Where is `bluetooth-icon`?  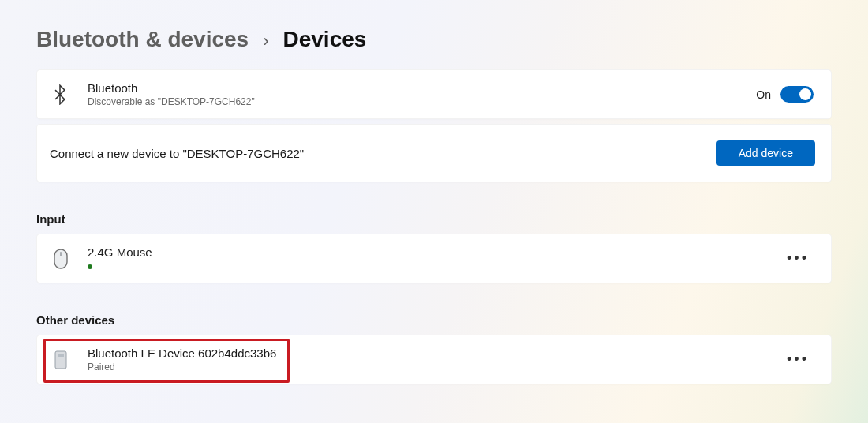 bluetooth-icon is located at coordinates (60, 95).